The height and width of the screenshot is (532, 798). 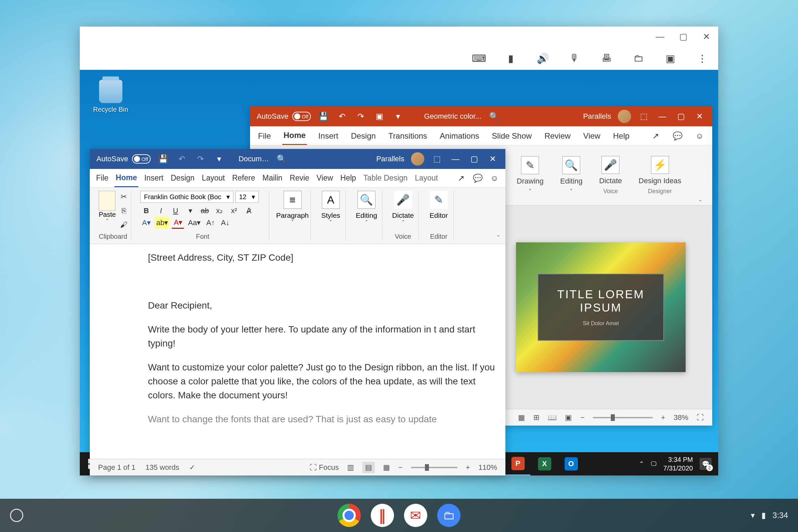 What do you see at coordinates (162, 223) in the screenshot?
I see `highlight-icon: ab▾` at bounding box center [162, 223].